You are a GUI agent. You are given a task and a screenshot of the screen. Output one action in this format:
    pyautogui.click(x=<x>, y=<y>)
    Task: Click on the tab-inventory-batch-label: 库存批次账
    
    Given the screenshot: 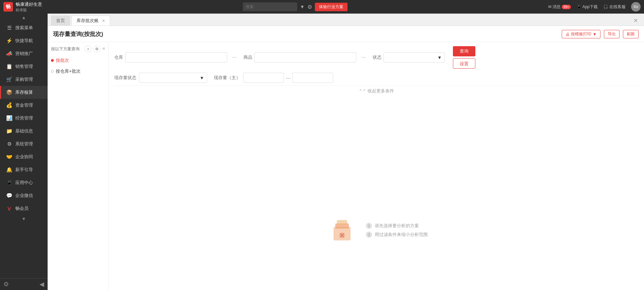 What is the action you would take?
    pyautogui.click(x=88, y=20)
    